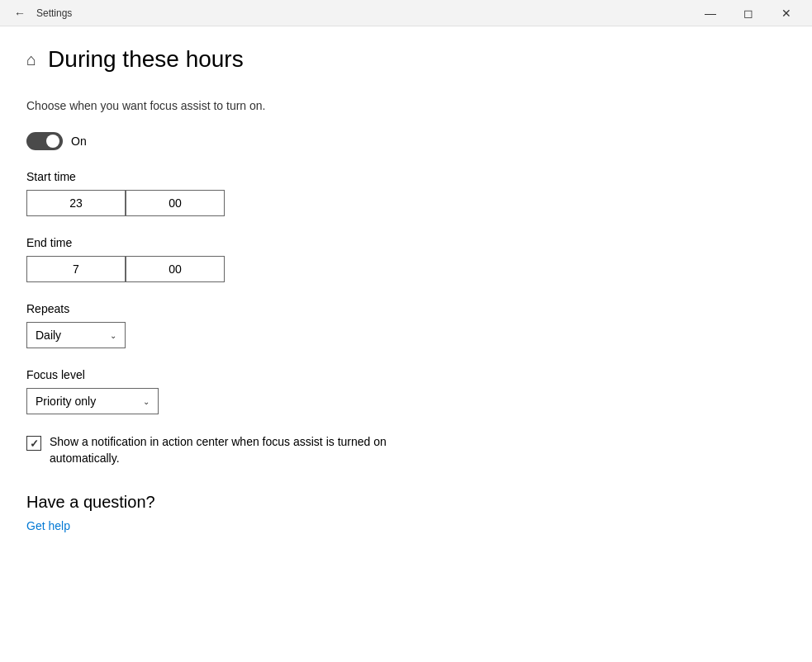  I want to click on get-help-link: Get help, so click(48, 526).